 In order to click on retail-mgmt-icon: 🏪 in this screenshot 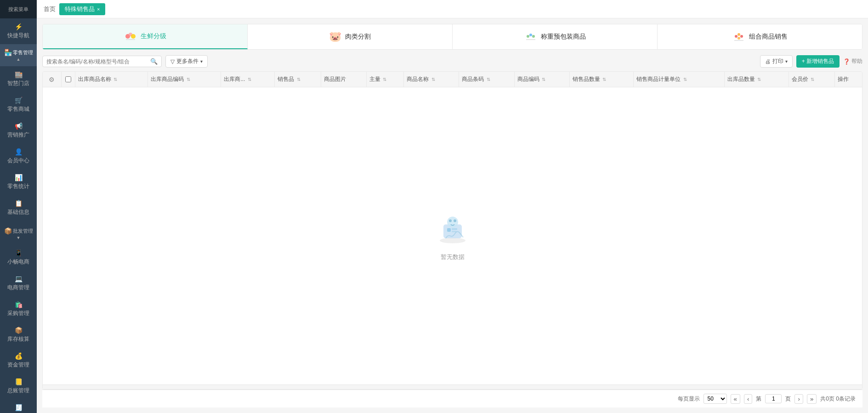, I will do `click(8, 52)`.